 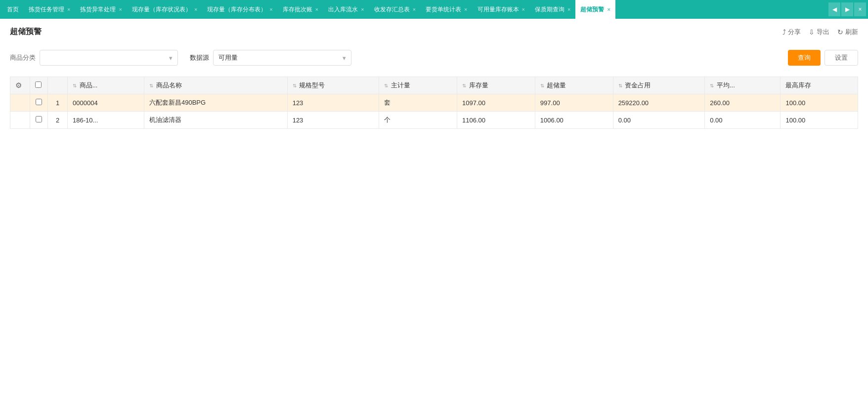 What do you see at coordinates (58, 86) in the screenshot?
I see `th-index` at bounding box center [58, 86].